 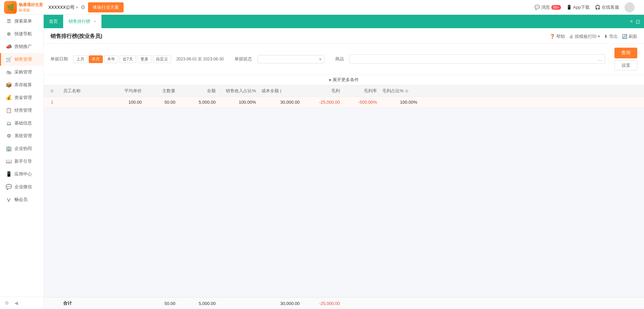 What do you see at coordinates (106, 7) in the screenshot?
I see `experience-btn: 体验行业方案` at bounding box center [106, 7].